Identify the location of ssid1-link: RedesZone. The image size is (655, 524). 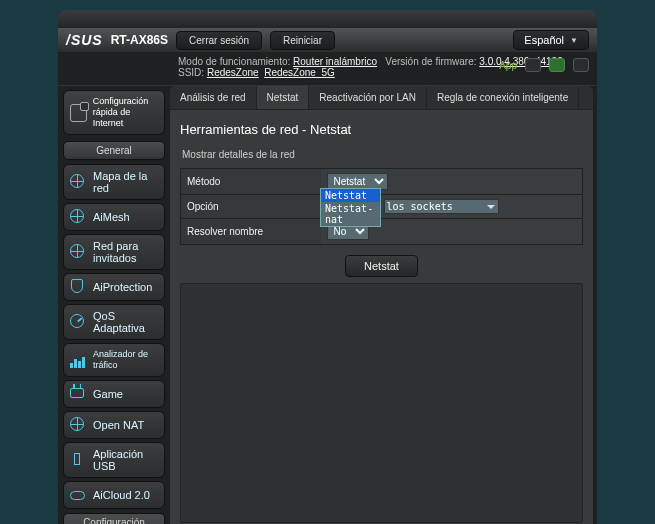
(233, 72).